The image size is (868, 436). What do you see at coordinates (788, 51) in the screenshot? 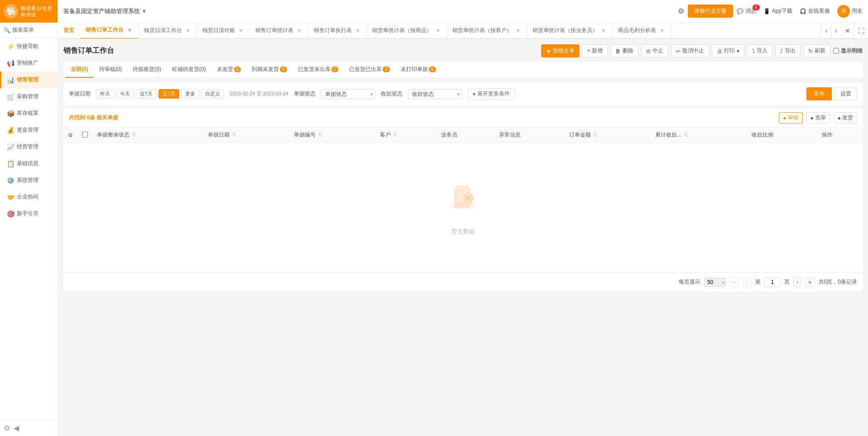
I see `export-button: ⤴ 导出` at bounding box center [788, 51].